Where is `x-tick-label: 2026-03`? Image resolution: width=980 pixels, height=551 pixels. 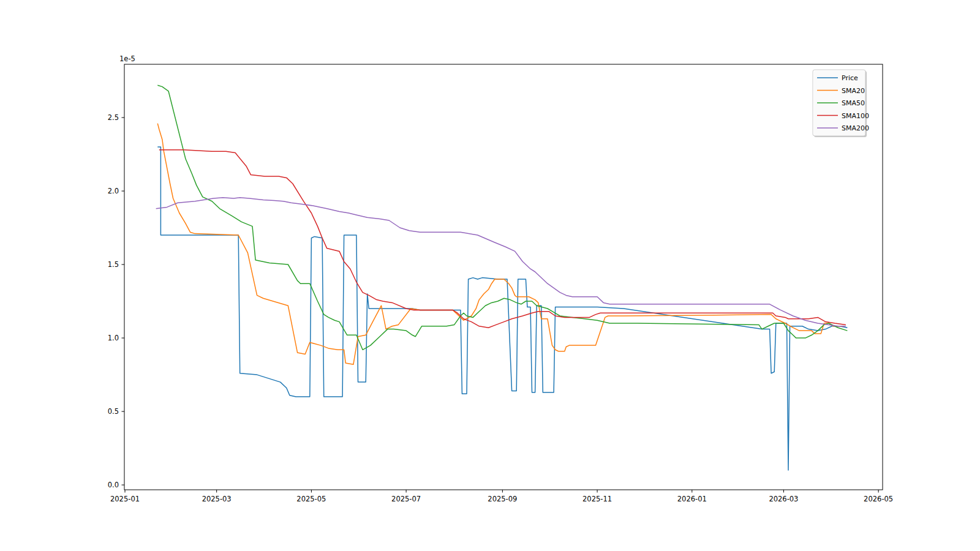
x-tick-label: 2026-03 is located at coordinates (783, 499).